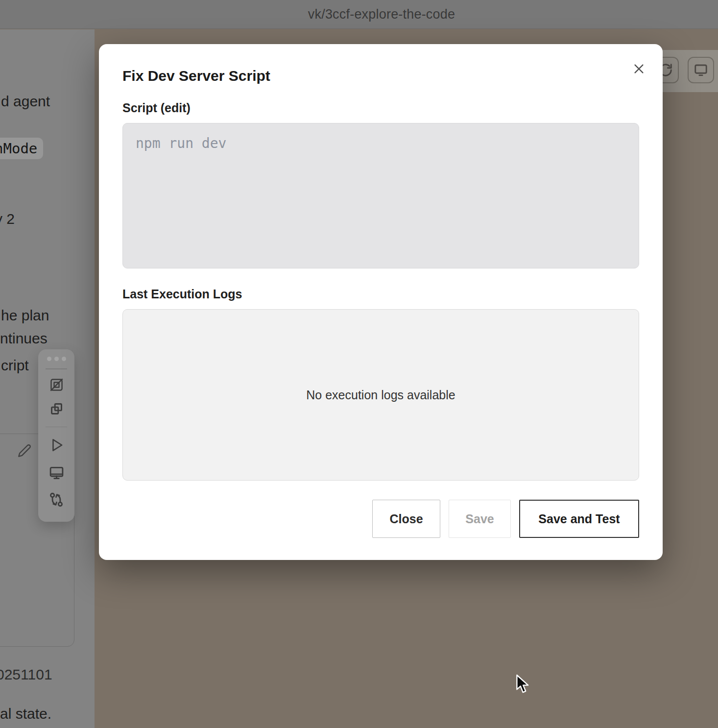  Describe the element at coordinates (25, 101) in the screenshot. I see `chat-text-fragment: d agent` at that location.